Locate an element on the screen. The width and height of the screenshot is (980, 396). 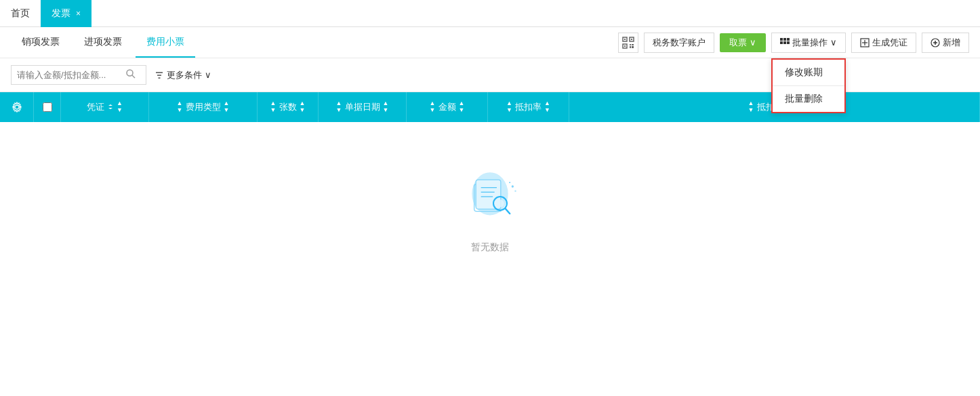
th-amount: ▲ ▼ 金额 ▲ ▼ is located at coordinates (447, 107).